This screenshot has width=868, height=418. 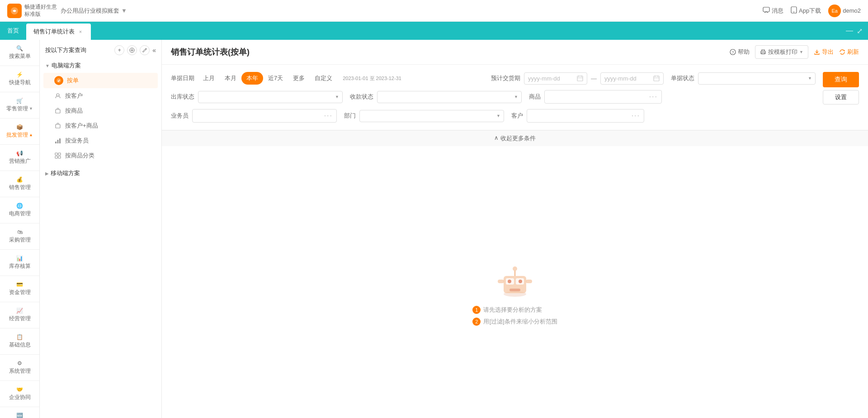 I want to click on sidebar-item-enterprise: 🤝 企业协同, so click(x=20, y=394).